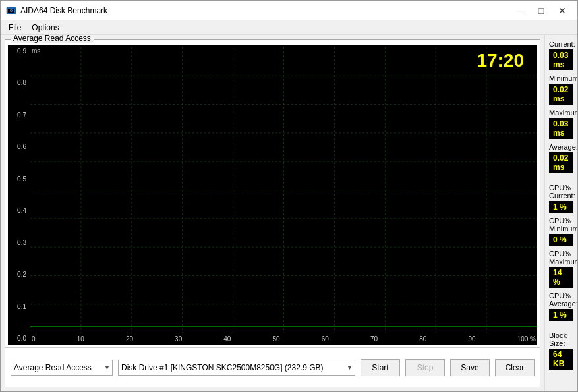 The width and height of the screenshot is (578, 392). Describe the element at coordinates (562, 147) in the screenshot. I see `average-label: Average:` at that location.